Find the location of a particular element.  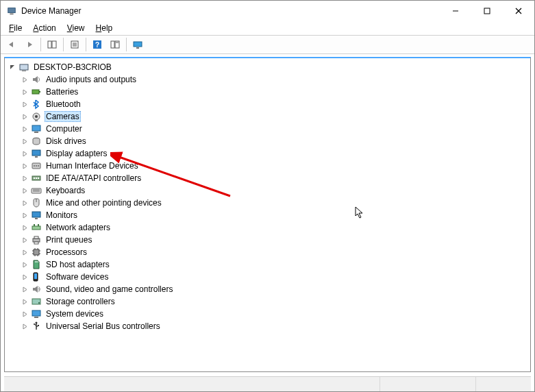

tree-item-network: Network adapters is located at coordinates (269, 228).